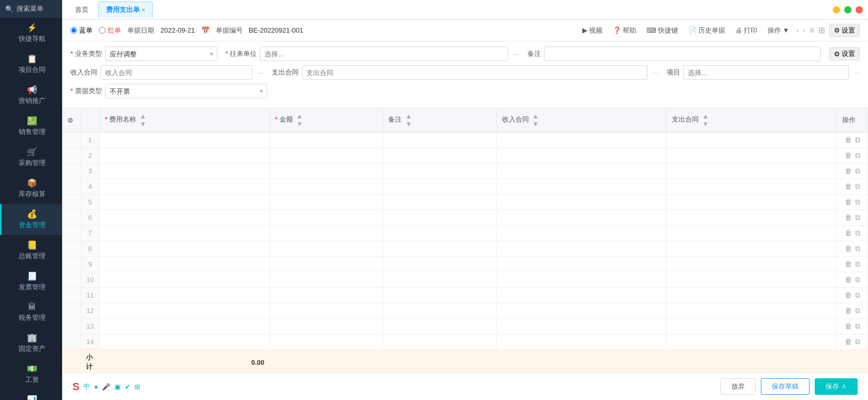 Image resolution: width=868 pixels, height=400 pixels. I want to click on copy-icon-4: ⧉, so click(858, 186).